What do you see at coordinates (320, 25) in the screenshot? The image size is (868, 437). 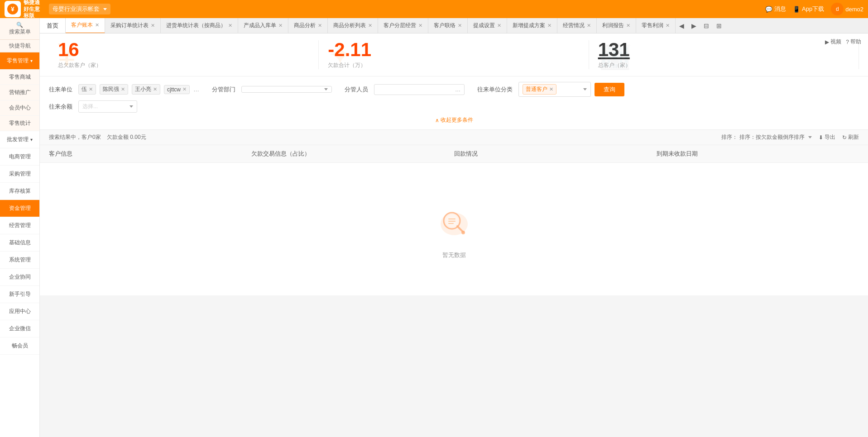 I see `tab-close-analysis: ✕` at bounding box center [320, 25].